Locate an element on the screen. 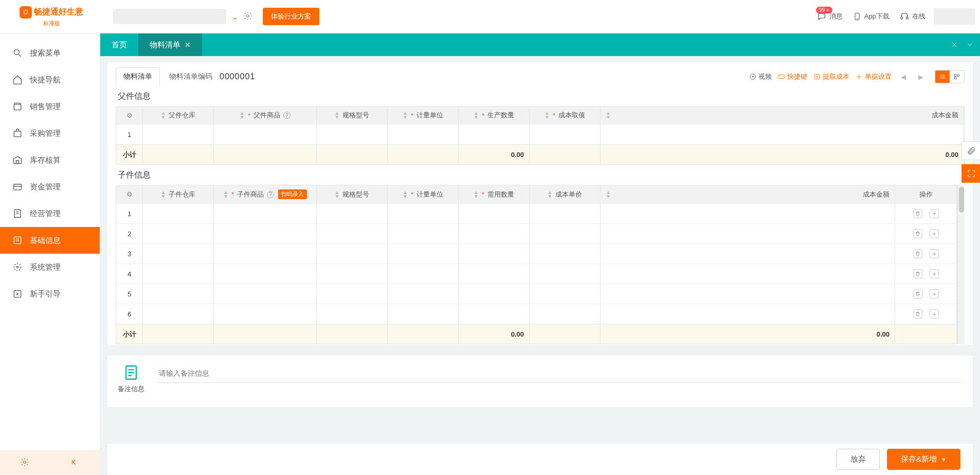 The image size is (980, 475). sidebar-item-operation: 经营管理 is located at coordinates (50, 214).